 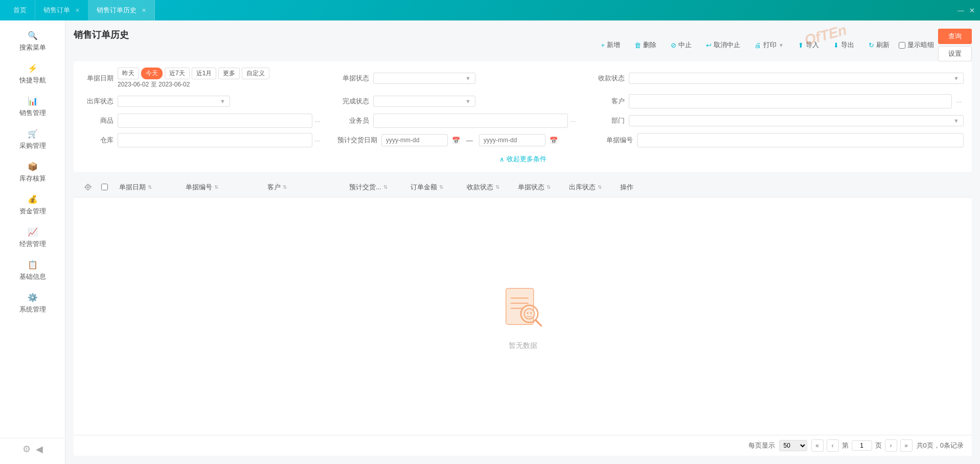 I want to click on product-control: ···, so click(x=220, y=121).